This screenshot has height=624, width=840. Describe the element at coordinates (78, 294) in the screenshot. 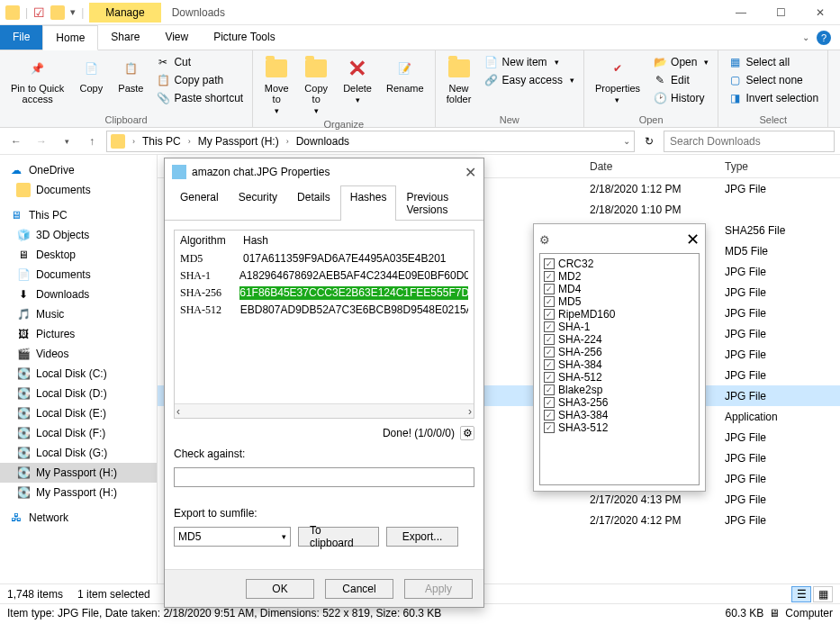

I see `sidebar-item: ⬇Downloads` at that location.